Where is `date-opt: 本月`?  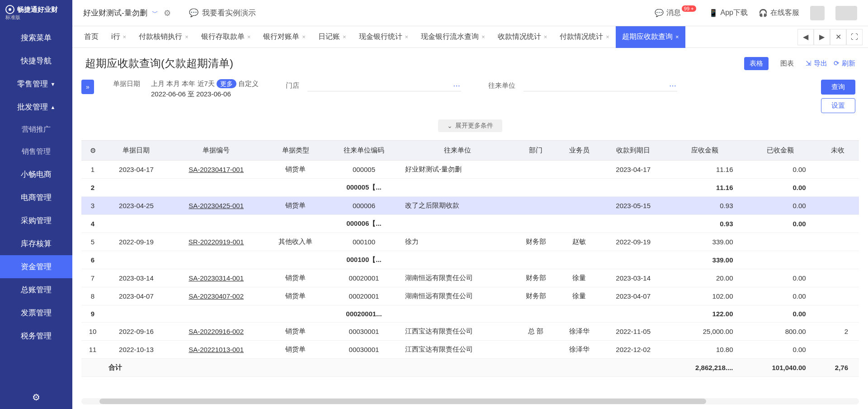
date-opt: 本月 is located at coordinates (173, 83).